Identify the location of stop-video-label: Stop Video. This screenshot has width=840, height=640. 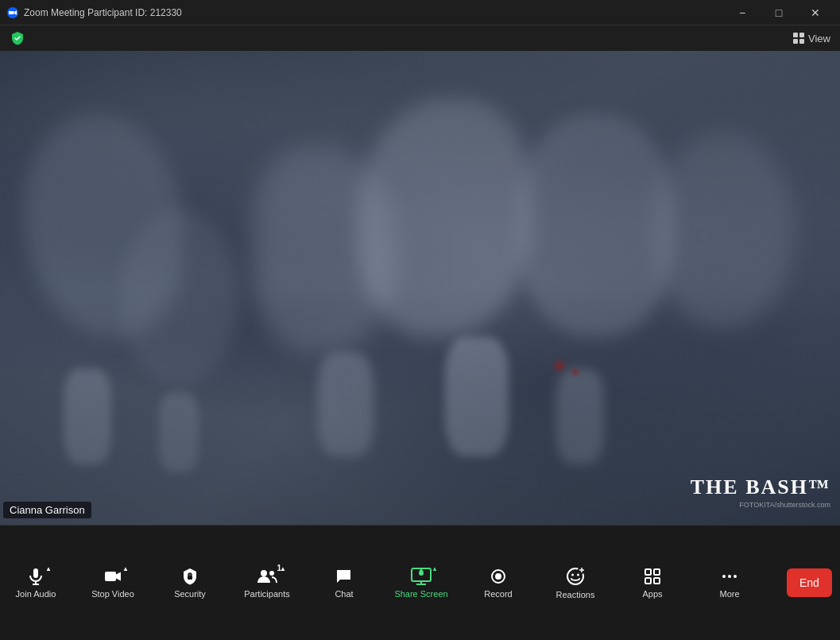
(113, 594).